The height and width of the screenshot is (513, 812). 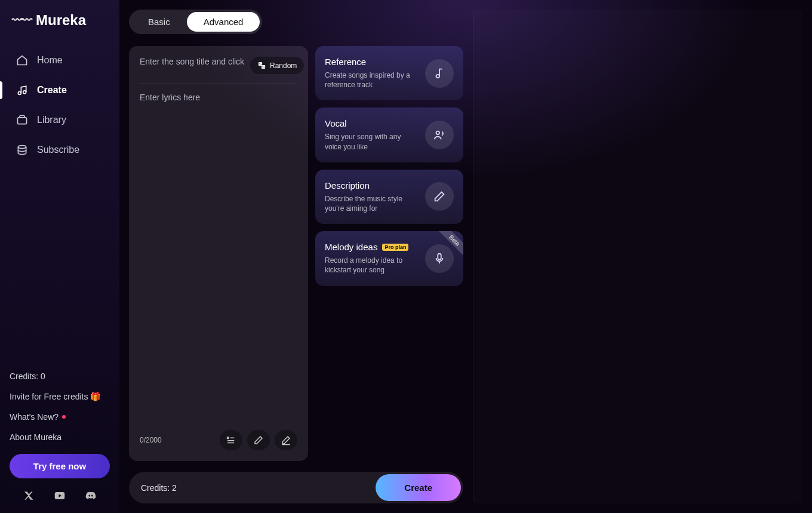 What do you see at coordinates (371, 265) in the screenshot?
I see `feature-desc-label: Record a melody idea to kickstart your s…` at bounding box center [371, 265].